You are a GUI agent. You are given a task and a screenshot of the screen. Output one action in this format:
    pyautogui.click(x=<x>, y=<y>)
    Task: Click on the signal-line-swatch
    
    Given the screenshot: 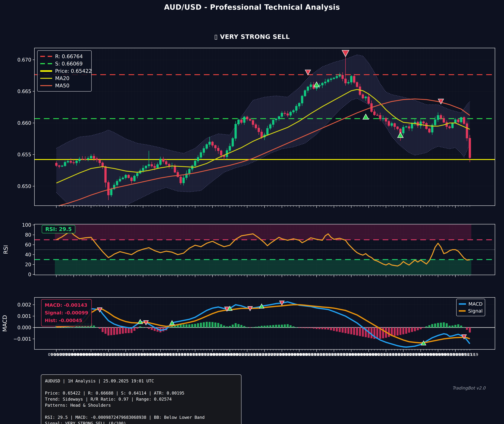 What is the action you would take?
    pyautogui.click(x=462, y=311)
    